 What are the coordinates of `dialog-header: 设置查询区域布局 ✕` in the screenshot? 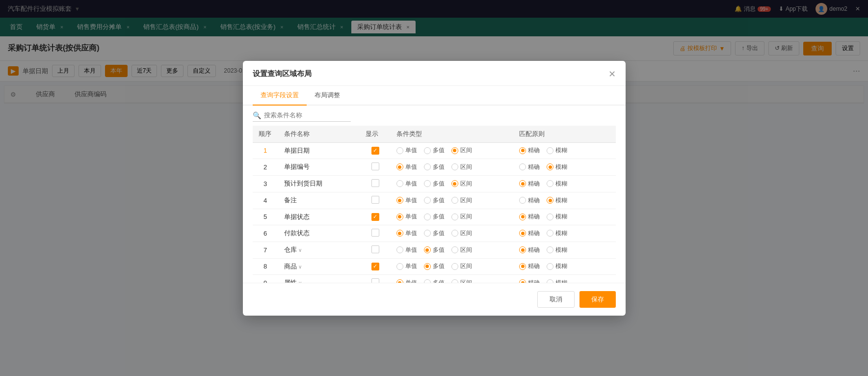 It's located at (434, 74).